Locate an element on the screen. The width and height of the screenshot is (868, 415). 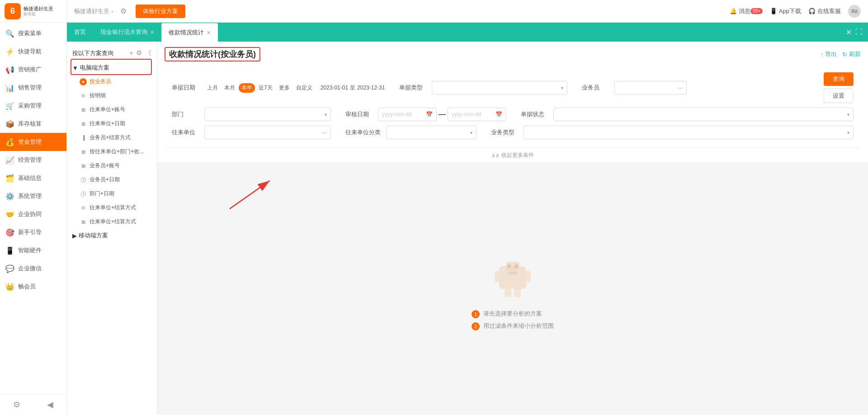
scheme-item-unit-dept-collect: ▦ 按往来单位+部门+收... is located at coordinates (112, 152).